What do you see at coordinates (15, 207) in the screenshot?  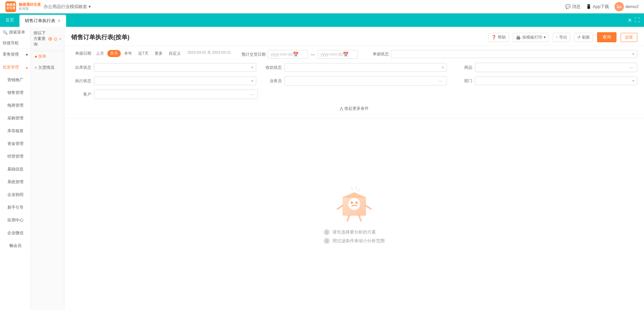 I see `sidebar-newbie-label: 新手引导` at bounding box center [15, 207].